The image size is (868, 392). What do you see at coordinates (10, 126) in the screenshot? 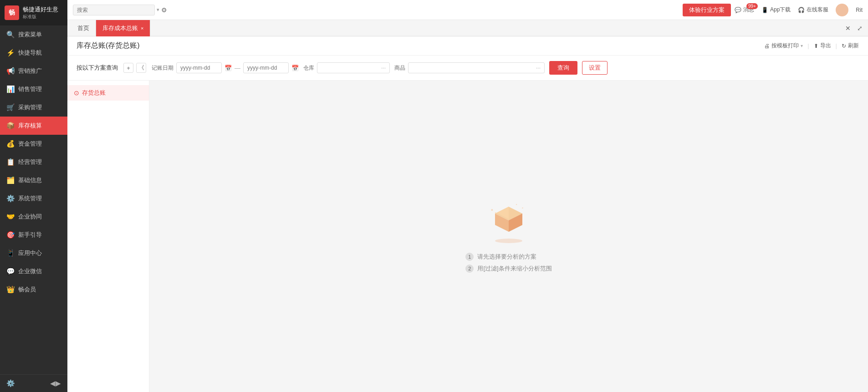
I see `inventory-icon: 📦` at bounding box center [10, 126].